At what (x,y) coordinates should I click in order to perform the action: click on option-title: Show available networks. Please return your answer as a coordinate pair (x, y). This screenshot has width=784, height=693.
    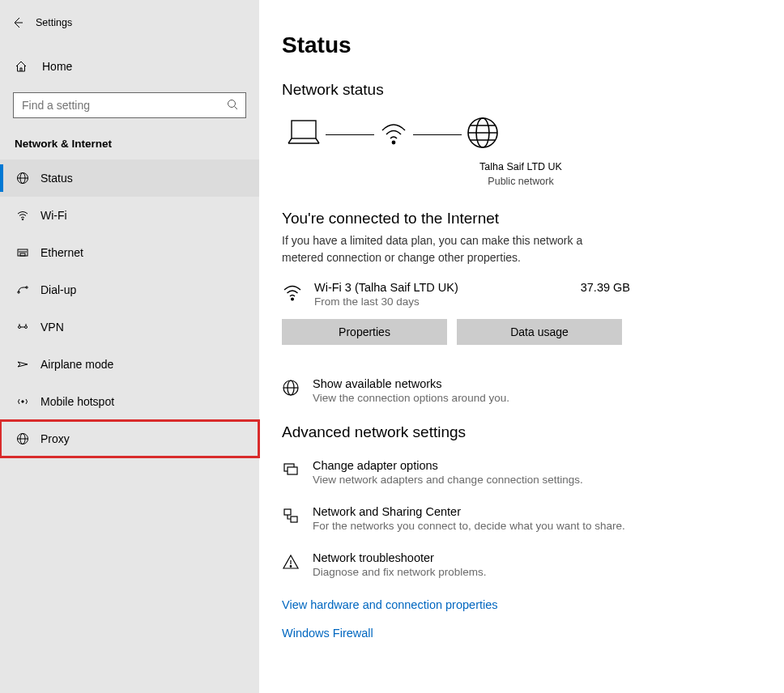
    Looking at the image, I should click on (411, 384).